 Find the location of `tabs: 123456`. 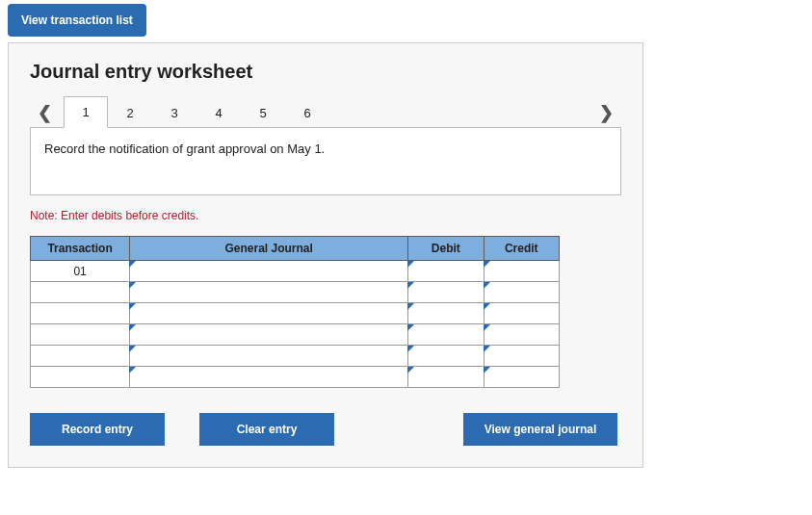

tabs: 123456 is located at coordinates (196, 112).